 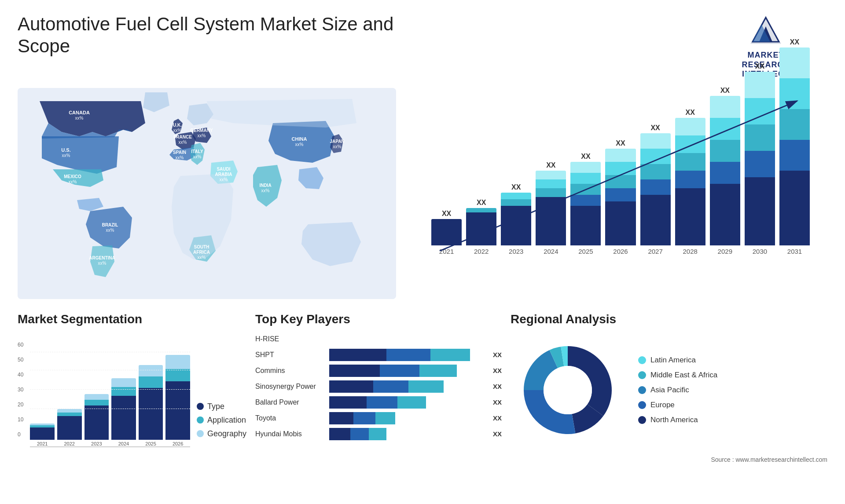 What do you see at coordinates (408, 387) in the screenshot?
I see `player-bar-wrapper-sinosynergy` at bounding box center [408, 387].